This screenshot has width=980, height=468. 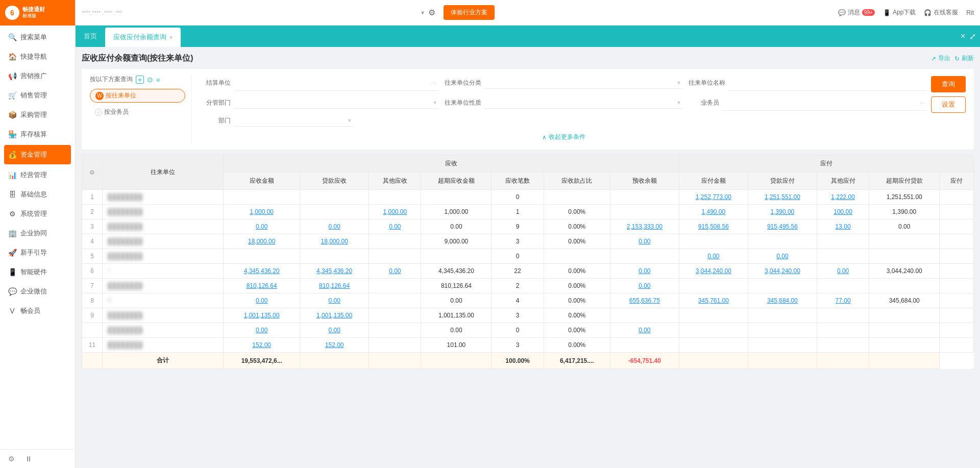 What do you see at coordinates (336, 103) in the screenshot?
I see `dept-manager-select: ▾` at bounding box center [336, 103].